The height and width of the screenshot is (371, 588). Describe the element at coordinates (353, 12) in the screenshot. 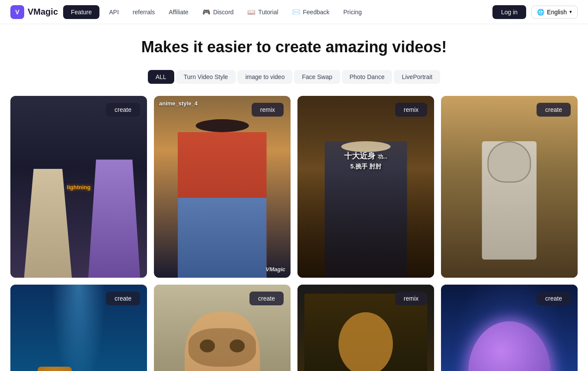

I see `pricing-button: Pricing` at that location.